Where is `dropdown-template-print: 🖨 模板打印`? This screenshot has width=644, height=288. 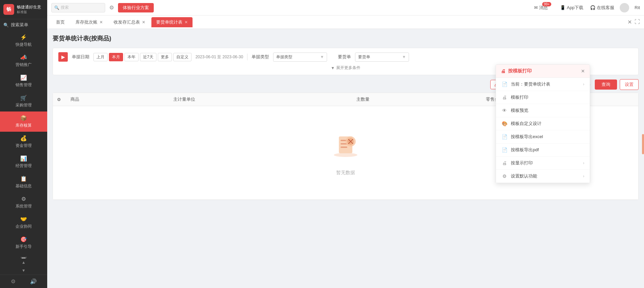
dropdown-template-print: 🖨 模板打印 is located at coordinates (543, 98).